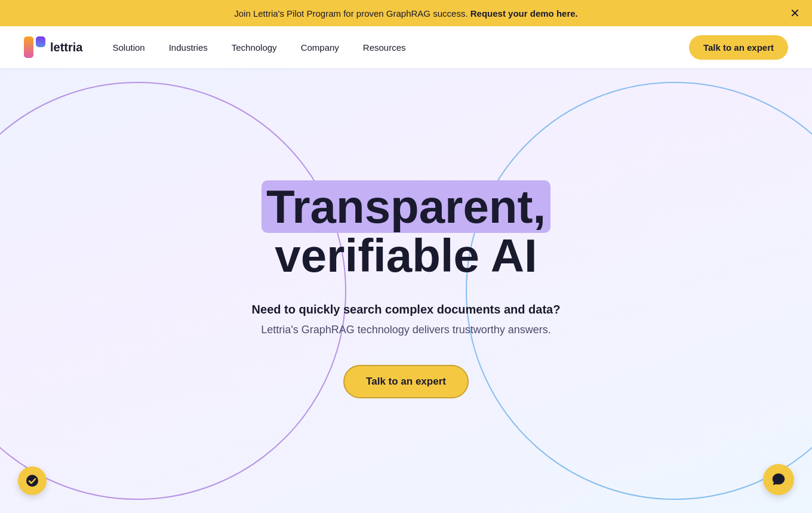  Describe the element at coordinates (254, 48) in the screenshot. I see `nav-technology: Technology` at that location.